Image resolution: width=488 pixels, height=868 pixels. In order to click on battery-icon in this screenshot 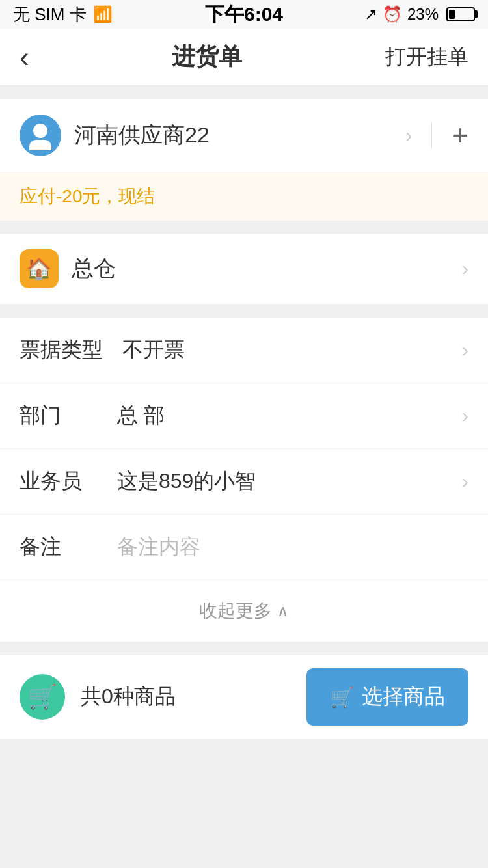, I will do `click(461, 14)`.